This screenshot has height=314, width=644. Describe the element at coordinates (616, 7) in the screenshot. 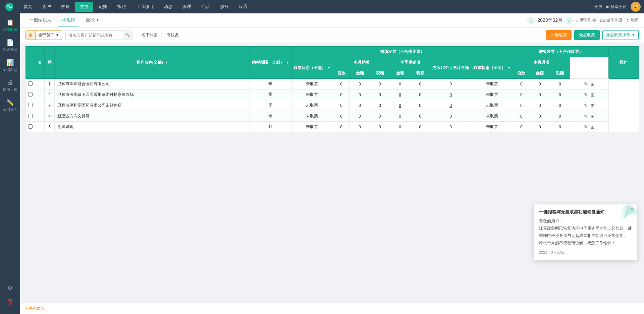

I see `member-btn: ▶ 畅享会员` at that location.